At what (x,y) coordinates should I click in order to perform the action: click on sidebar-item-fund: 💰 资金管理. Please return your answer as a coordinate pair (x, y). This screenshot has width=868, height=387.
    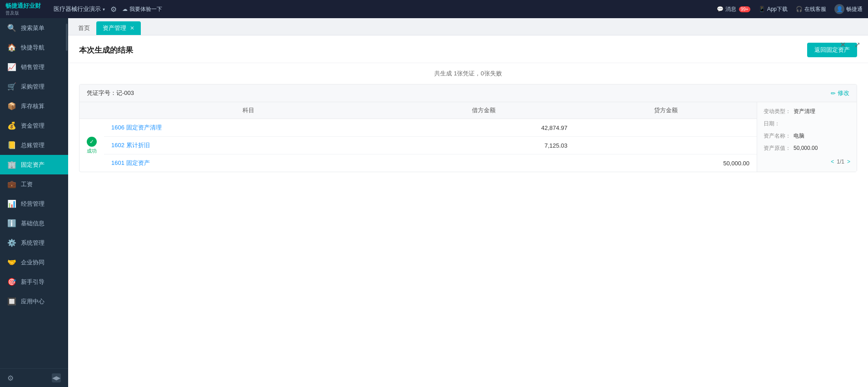
    Looking at the image, I should click on (34, 125).